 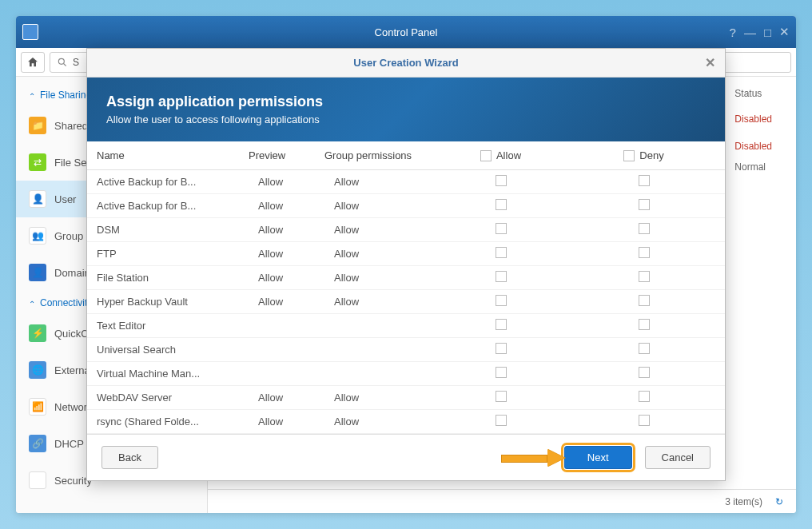 What do you see at coordinates (129, 457) in the screenshot?
I see `back-button: Back` at bounding box center [129, 457].